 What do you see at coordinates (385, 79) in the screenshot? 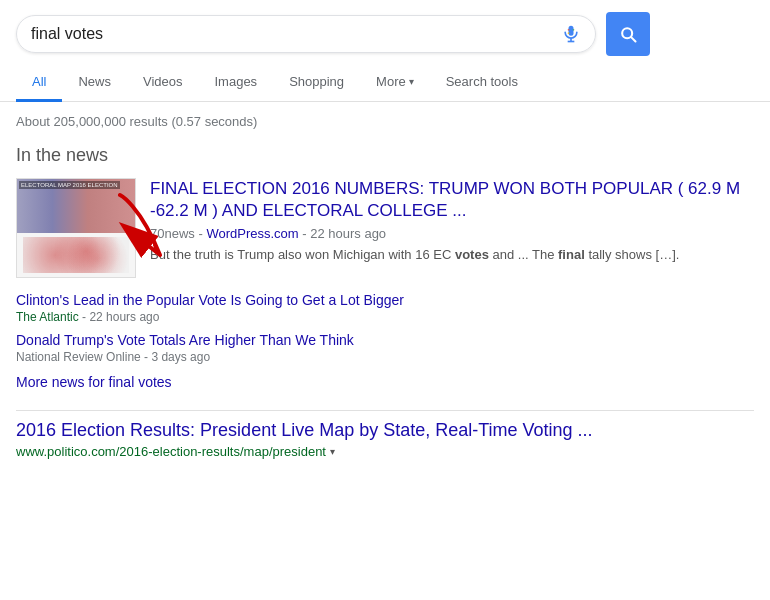
I see `nav-tabs: All News Videos Images Shopping More ▾ S…` at bounding box center [385, 79].